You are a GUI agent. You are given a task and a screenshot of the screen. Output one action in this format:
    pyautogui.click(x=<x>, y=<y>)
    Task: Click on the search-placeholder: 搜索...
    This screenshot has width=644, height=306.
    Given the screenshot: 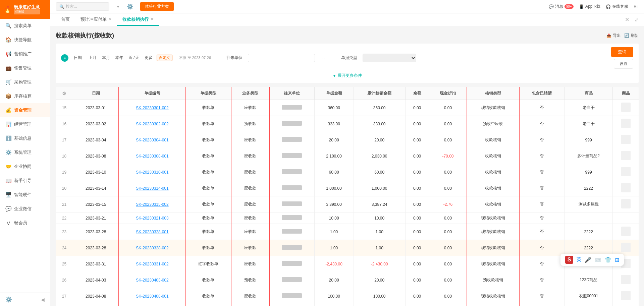 What is the action you would take?
    pyautogui.click(x=71, y=7)
    